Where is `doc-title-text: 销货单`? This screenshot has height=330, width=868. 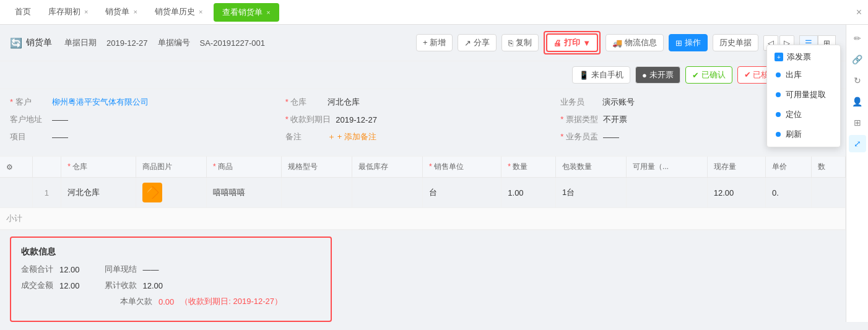
doc-title-text: 销货单 is located at coordinates (39, 43).